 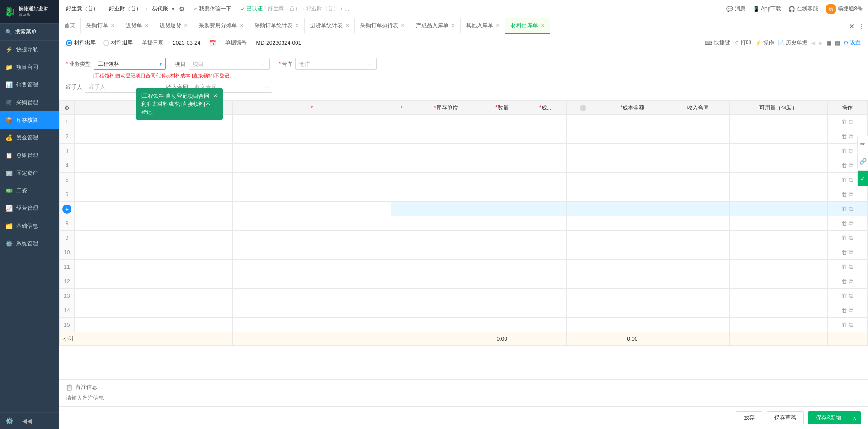 What do you see at coordinates (29, 191) in the screenshot?
I see `sidebar-item-salary: 💵 工资` at bounding box center [29, 191].